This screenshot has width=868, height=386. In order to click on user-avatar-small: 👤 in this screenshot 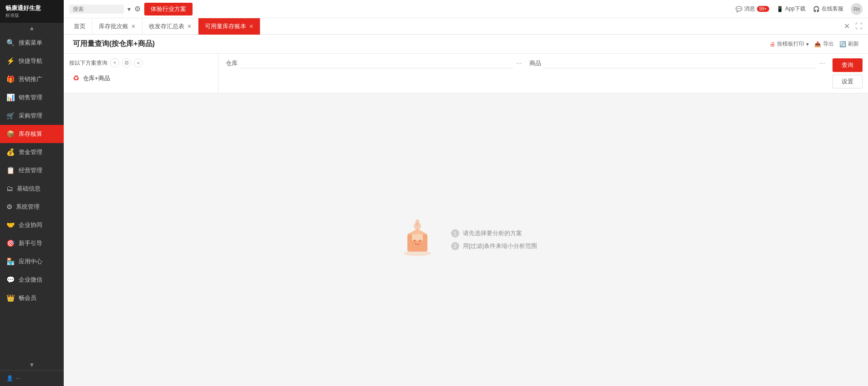, I will do `click(10, 378)`.